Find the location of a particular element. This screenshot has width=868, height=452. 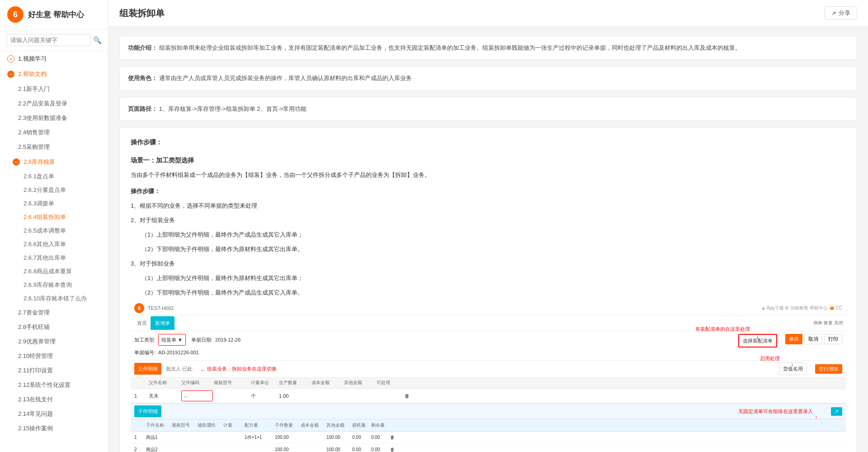

role-block: 使用角色： 通常由生产人员或库管人员完成拆装业务的操作，库管人员确认原材料的出库… is located at coordinates (488, 78).